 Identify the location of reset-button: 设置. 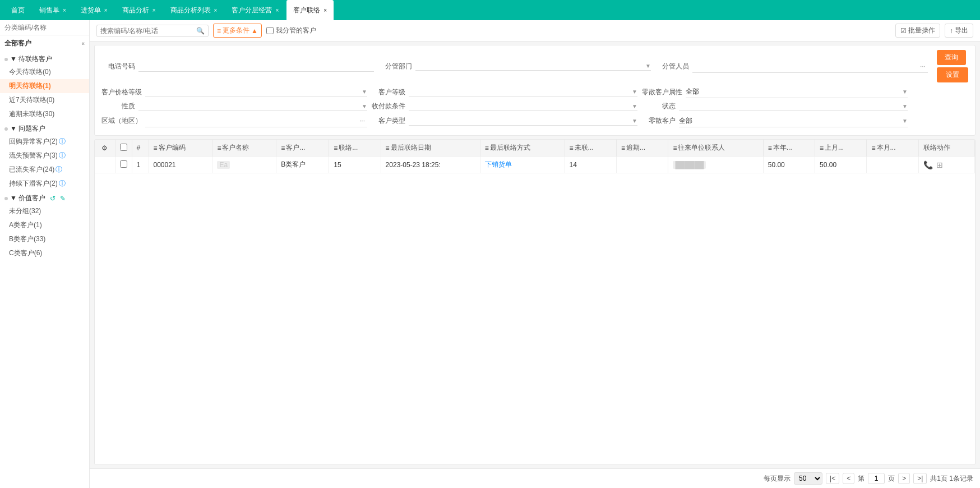
(953, 75).